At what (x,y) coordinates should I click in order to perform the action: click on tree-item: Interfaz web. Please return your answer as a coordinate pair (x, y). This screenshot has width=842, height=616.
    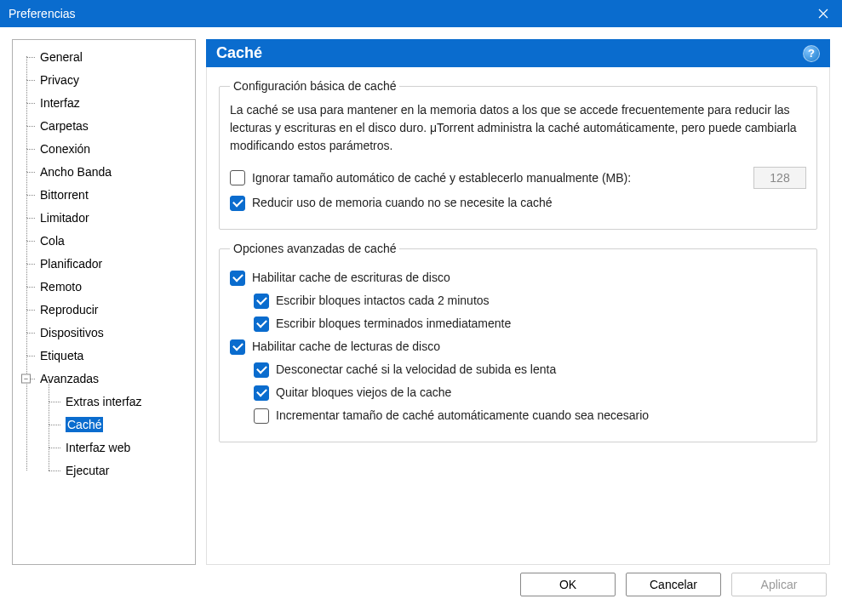
    Looking at the image, I should click on (104, 448).